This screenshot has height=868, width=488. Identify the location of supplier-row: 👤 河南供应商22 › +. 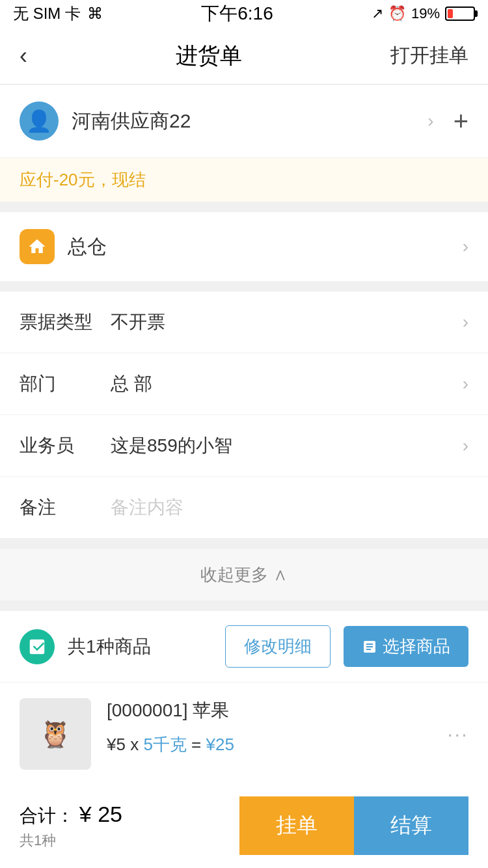
(244, 121).